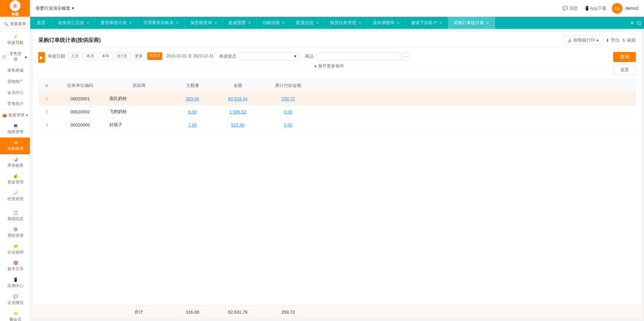 This screenshot has height=321, width=644. I want to click on quick-nav-icon: ⚡, so click(15, 37).